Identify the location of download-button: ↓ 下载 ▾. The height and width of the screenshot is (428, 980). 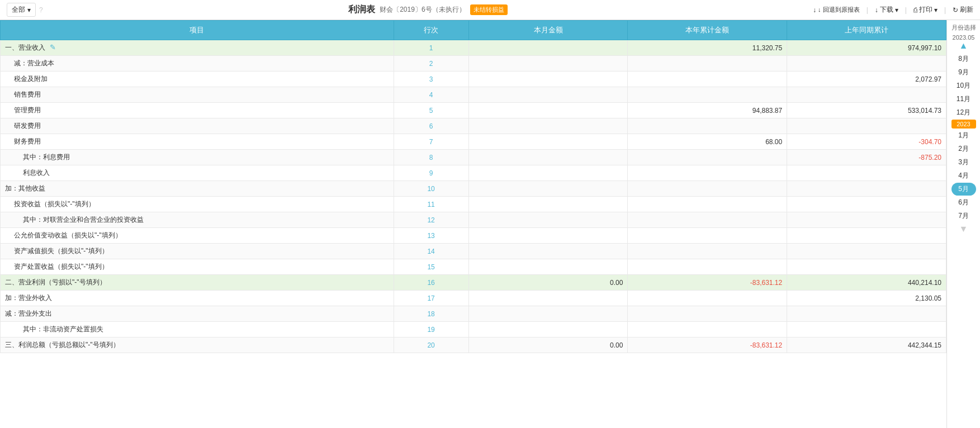
(887, 10).